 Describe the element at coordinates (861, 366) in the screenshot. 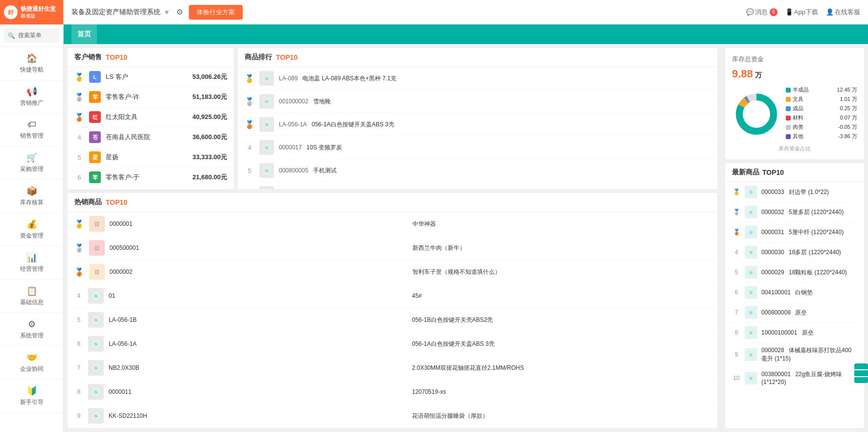

I see `cs-hotline-btn: 客服热线` at that location.